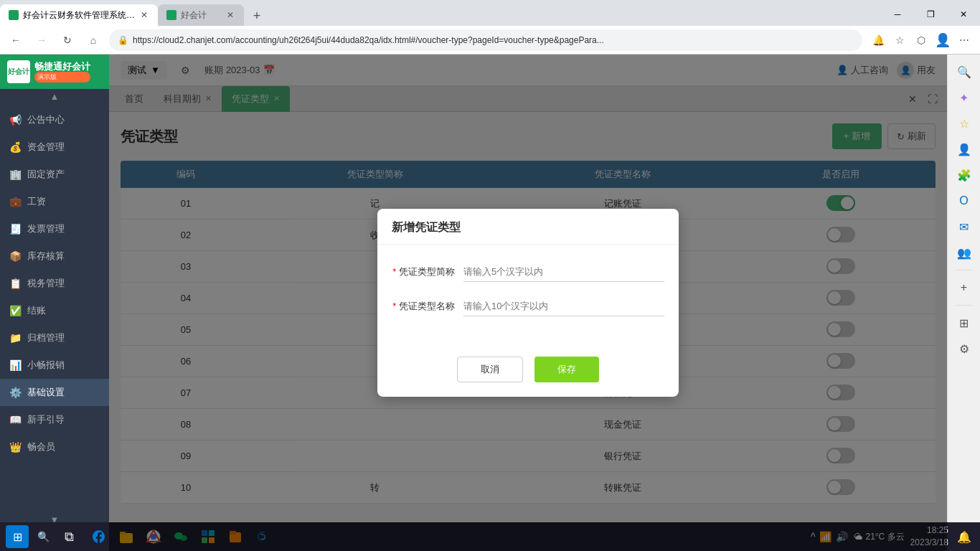  Describe the element at coordinates (55, 229) in the screenshot. I see `sidebar-item-invoices: 🧾 发票管理` at that location.